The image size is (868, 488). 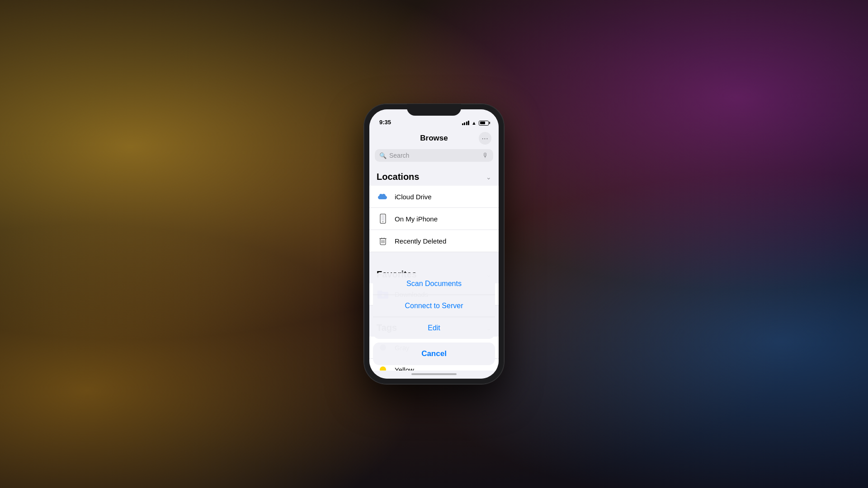 What do you see at coordinates (474, 123) in the screenshot?
I see `wifi-icon: ▲` at bounding box center [474, 123].